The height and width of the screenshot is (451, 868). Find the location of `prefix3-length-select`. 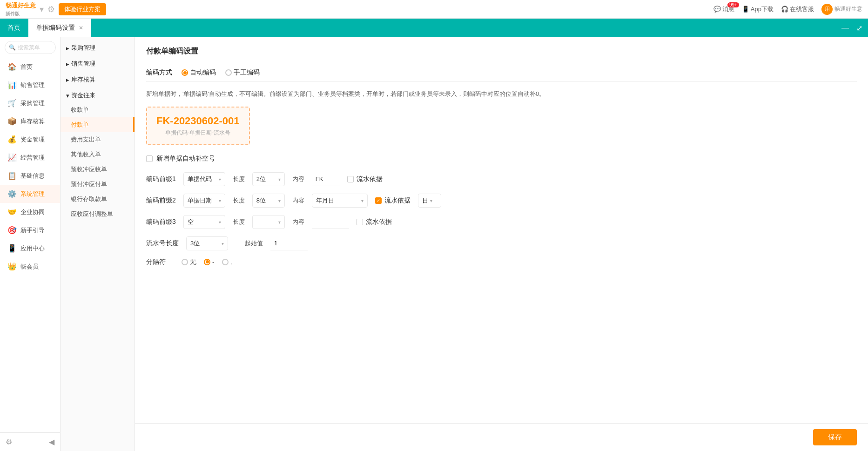

prefix3-length-select is located at coordinates (269, 222).